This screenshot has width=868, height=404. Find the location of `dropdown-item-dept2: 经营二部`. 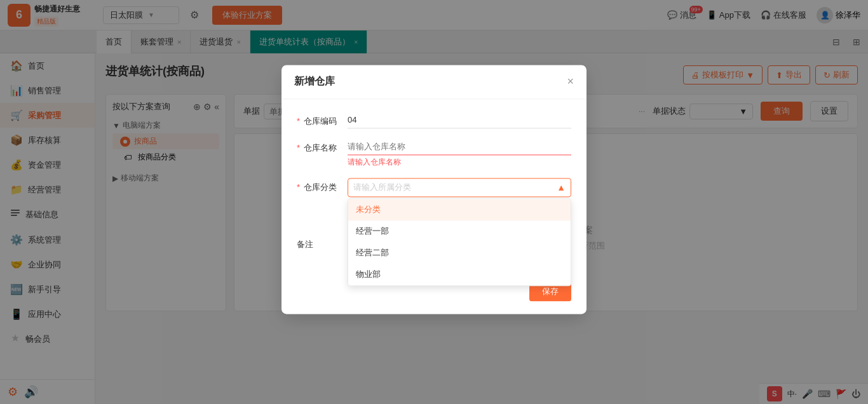

dropdown-item-dept2: 经营二部 is located at coordinates (459, 253).